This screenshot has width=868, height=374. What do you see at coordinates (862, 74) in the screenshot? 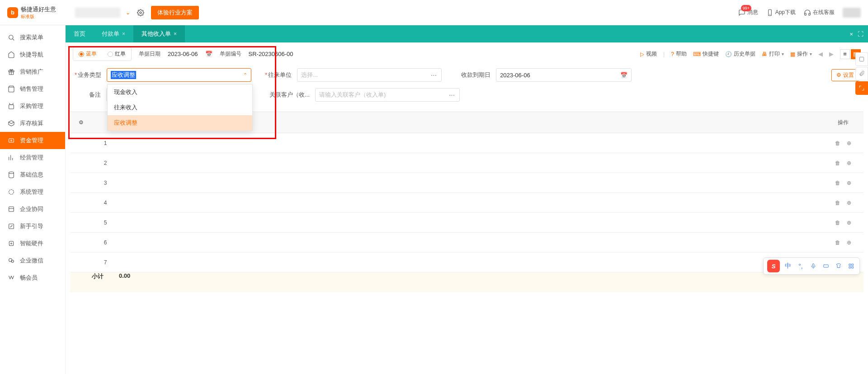
I see `rail-attach-icon` at bounding box center [862, 74].